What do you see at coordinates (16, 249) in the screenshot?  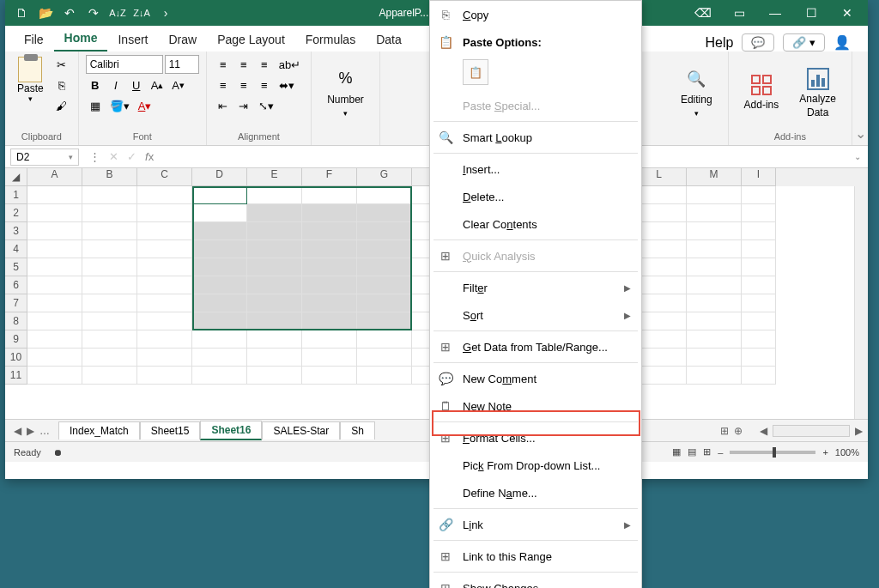 I see `row-header: 4` at bounding box center [16, 249].